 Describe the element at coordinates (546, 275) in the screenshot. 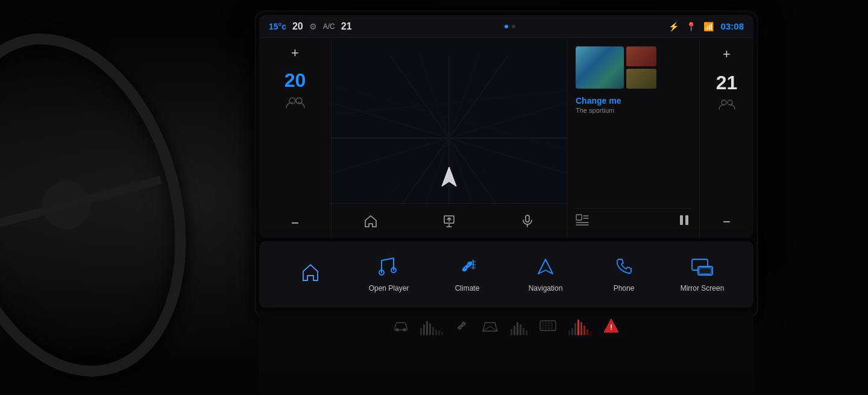

I see `nav-navigation-button: Navigation` at that location.